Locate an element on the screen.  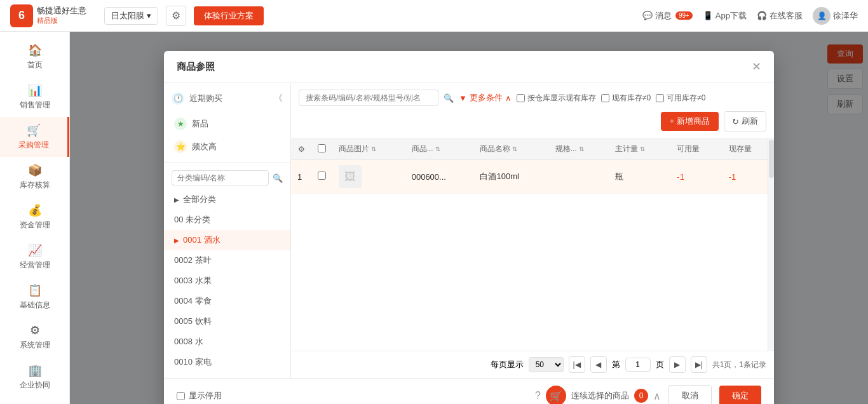
online-service-btn: 🎧 在线客服 is located at coordinates (780, 16).